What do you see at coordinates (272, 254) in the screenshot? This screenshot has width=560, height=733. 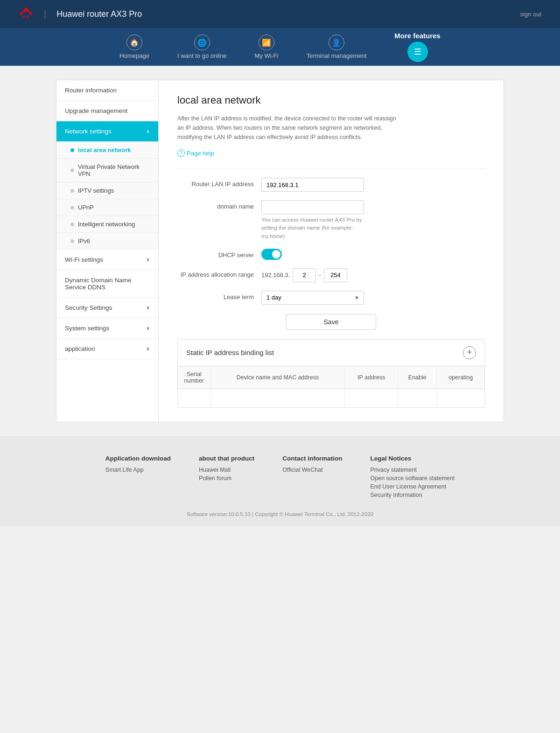 I see `dhcp-toggle` at bounding box center [272, 254].